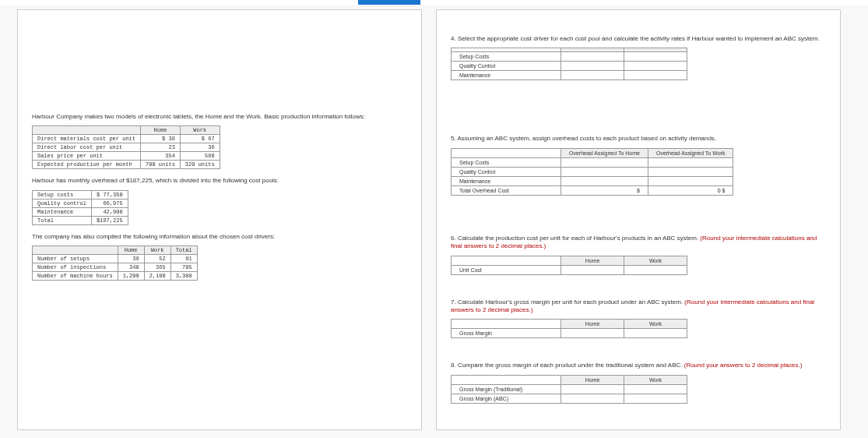 The image size is (868, 438). I want to click on table-row: Number of inspections 340 365 705, so click(115, 268).